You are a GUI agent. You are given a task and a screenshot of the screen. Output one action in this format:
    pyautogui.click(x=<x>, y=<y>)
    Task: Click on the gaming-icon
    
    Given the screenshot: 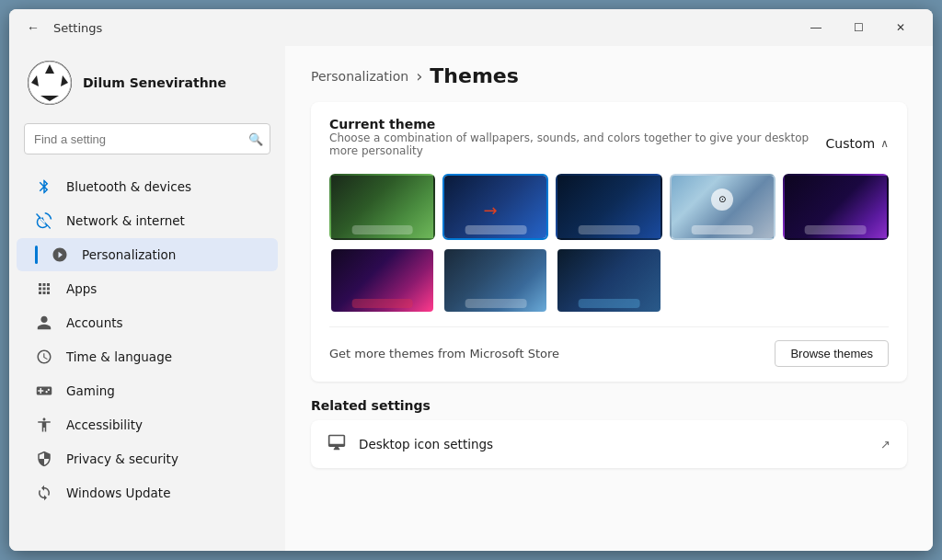 What is the action you would take?
    pyautogui.click(x=44, y=391)
    